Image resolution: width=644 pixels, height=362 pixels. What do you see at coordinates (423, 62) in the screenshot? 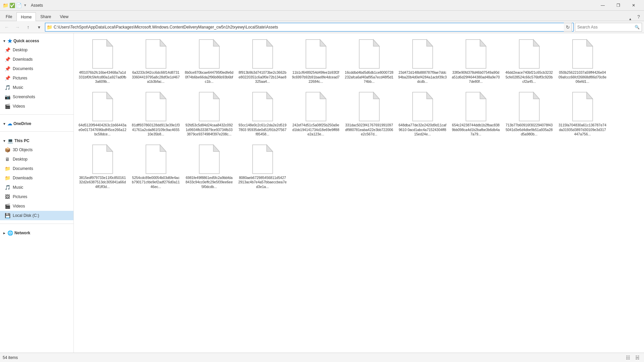
I see `file-item: 23d472d148b888787f9ae7ddc94ba20b4d0ef428…` at bounding box center [423, 62].